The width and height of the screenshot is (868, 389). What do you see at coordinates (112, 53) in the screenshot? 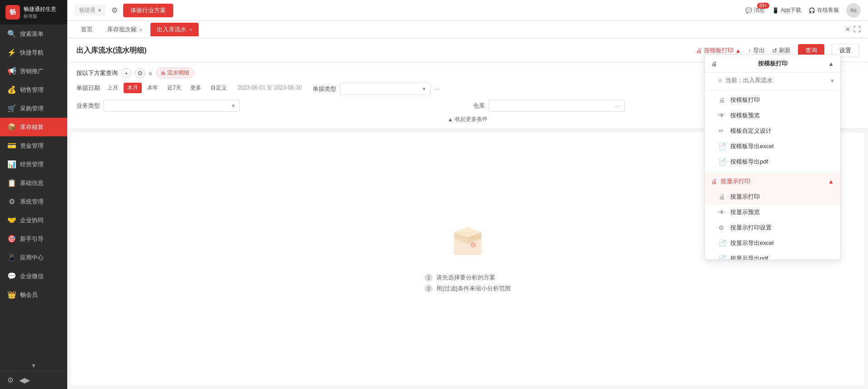
I see `page-title: 出入库流水(流水明细)` at bounding box center [112, 53].